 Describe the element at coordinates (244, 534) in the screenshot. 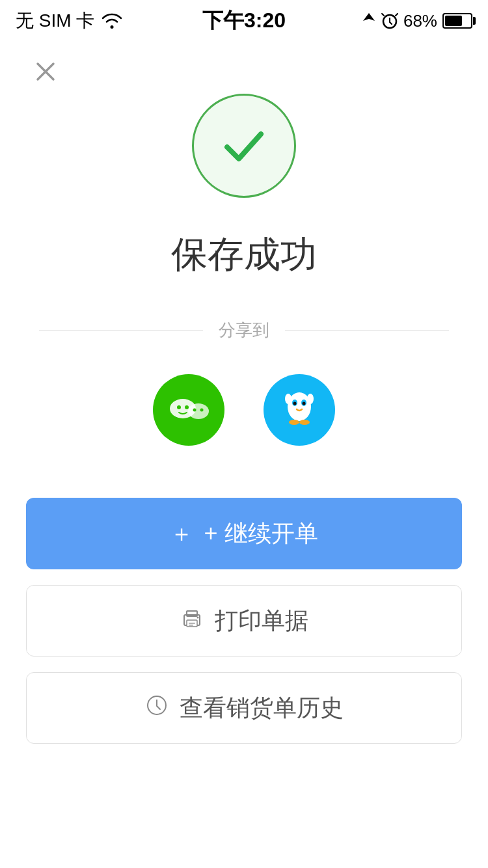

I see `continue-button: ＋ + 继续开单` at that location.